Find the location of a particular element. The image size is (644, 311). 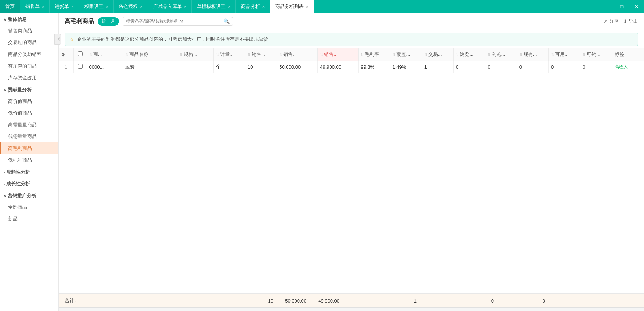

sidebar-item-traded-goods: 交易过的商品 is located at coordinates (29, 43).